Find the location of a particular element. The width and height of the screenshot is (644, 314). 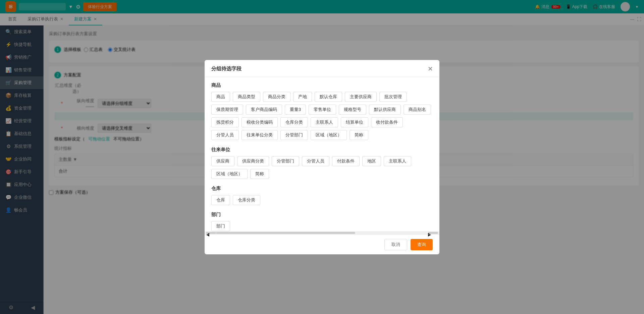

field-tag-warehouse-cat: 仓库分类 is located at coordinates (247, 200).